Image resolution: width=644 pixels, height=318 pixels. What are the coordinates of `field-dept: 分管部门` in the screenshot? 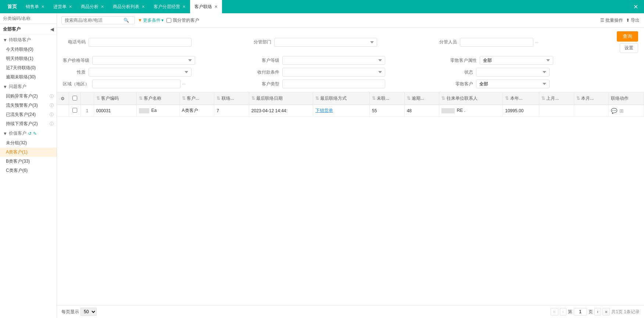 It's located at (338, 42).